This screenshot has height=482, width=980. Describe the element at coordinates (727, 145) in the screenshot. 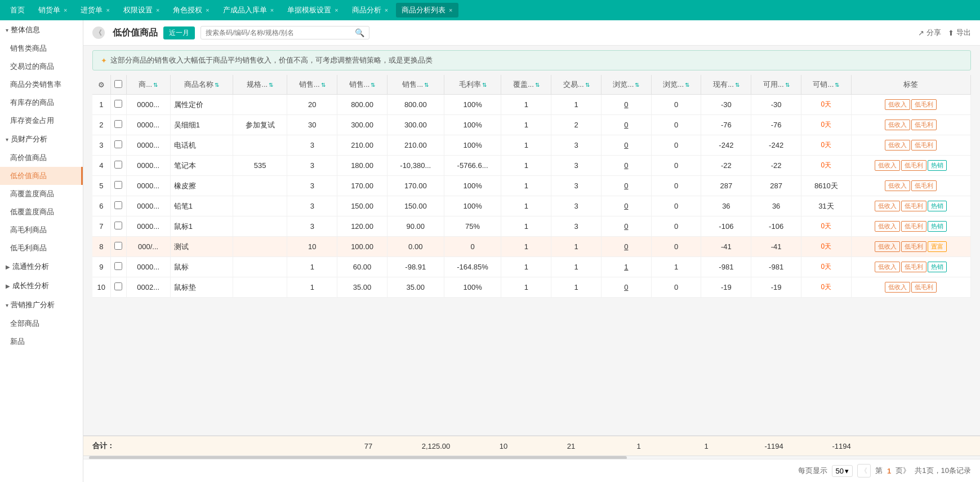

I see `cell-current: -242` at that location.